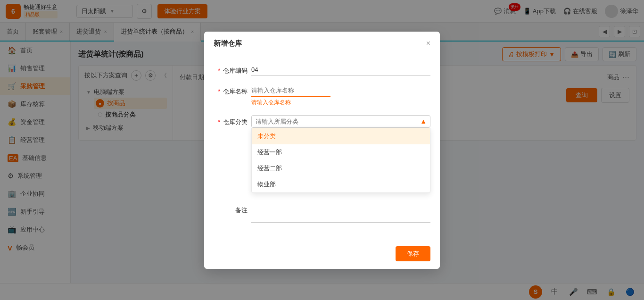 The width and height of the screenshot is (644, 300). I want to click on warehouse-name-label: * 仓库名称, so click(232, 90).